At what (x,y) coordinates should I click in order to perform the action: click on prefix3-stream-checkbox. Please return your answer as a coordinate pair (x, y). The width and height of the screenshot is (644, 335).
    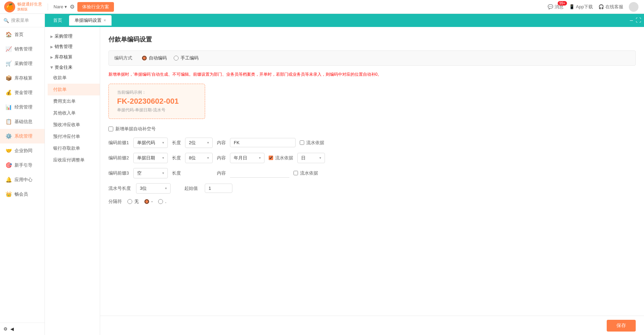
    Looking at the image, I should click on (296, 173).